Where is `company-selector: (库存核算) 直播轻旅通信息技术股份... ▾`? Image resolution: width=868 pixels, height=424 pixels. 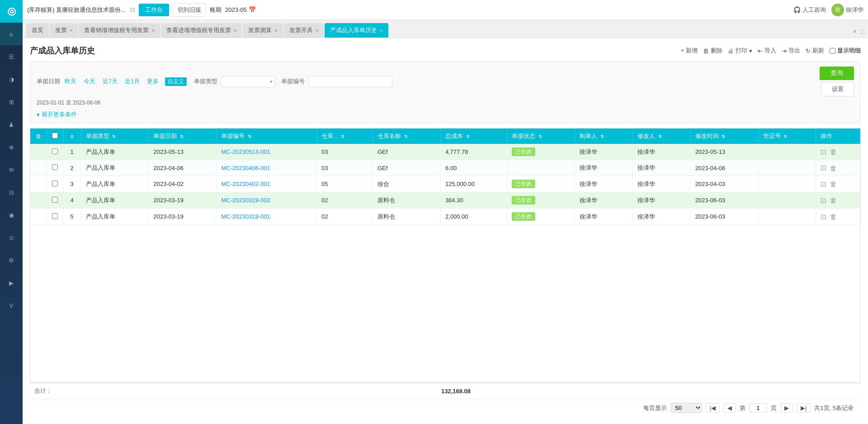 company-selector: (库存核算) 直播轻旅通信息技术股份... ▾ is located at coordinates (77, 10).